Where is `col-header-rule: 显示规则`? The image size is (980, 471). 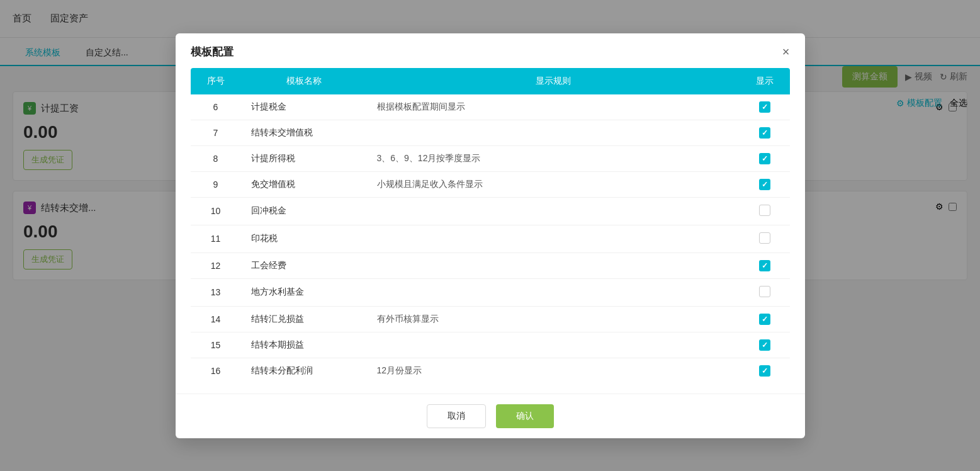
col-header-rule: 显示规则 is located at coordinates (553, 81).